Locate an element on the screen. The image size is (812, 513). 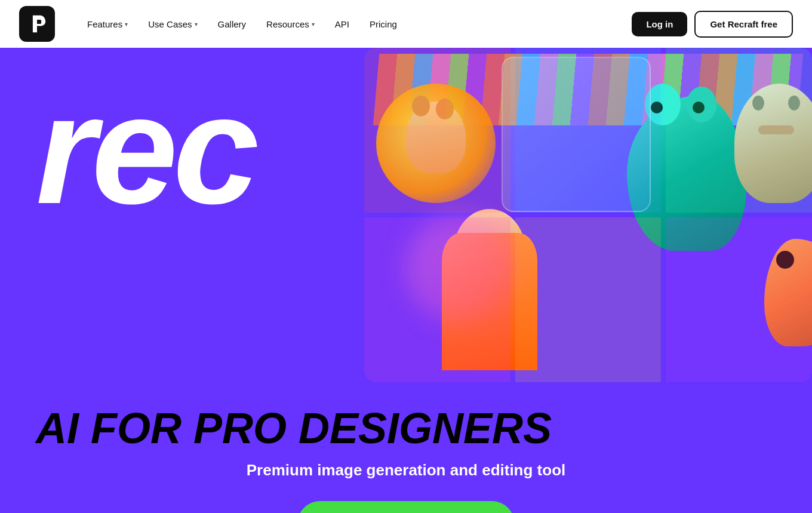
nav-item-api: API is located at coordinates (342, 24).